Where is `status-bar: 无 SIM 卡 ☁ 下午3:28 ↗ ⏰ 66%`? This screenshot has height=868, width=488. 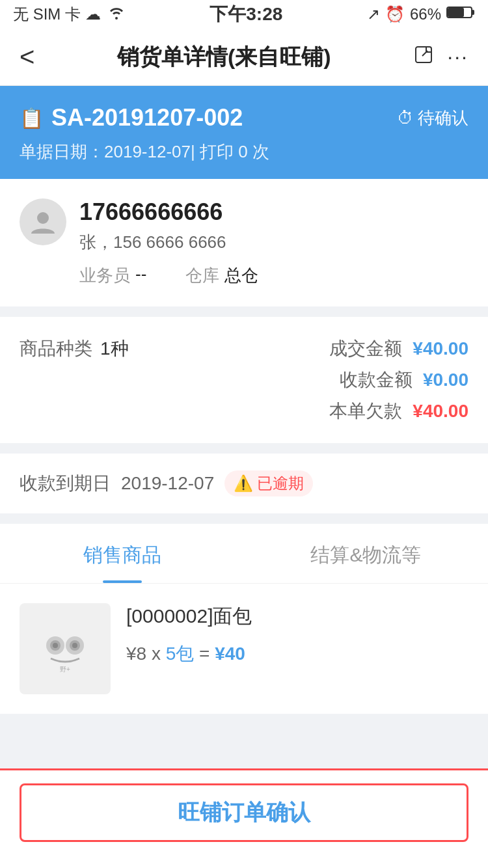 status-bar: 无 SIM 卡 ☁ 下午3:28 ↗ ⏰ 66% is located at coordinates (244, 14).